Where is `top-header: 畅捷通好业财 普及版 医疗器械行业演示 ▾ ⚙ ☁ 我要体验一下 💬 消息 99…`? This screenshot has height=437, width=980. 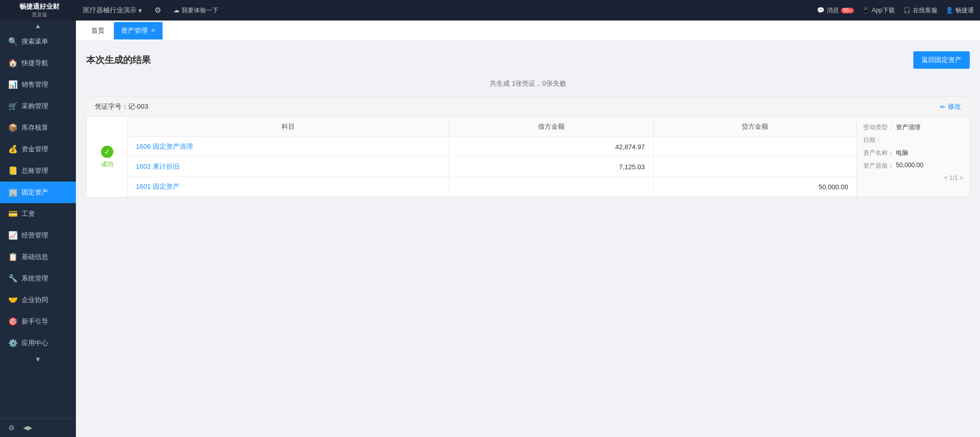
top-header: 畅捷通好业财 普及版 医疗器械行业演示 ▾ ⚙ ☁ 我要体验一下 💬 消息 99… is located at coordinates (490, 10).